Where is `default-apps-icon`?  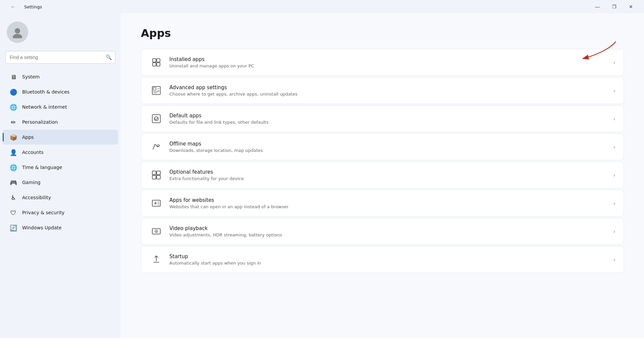 default-apps-icon is located at coordinates (156, 119).